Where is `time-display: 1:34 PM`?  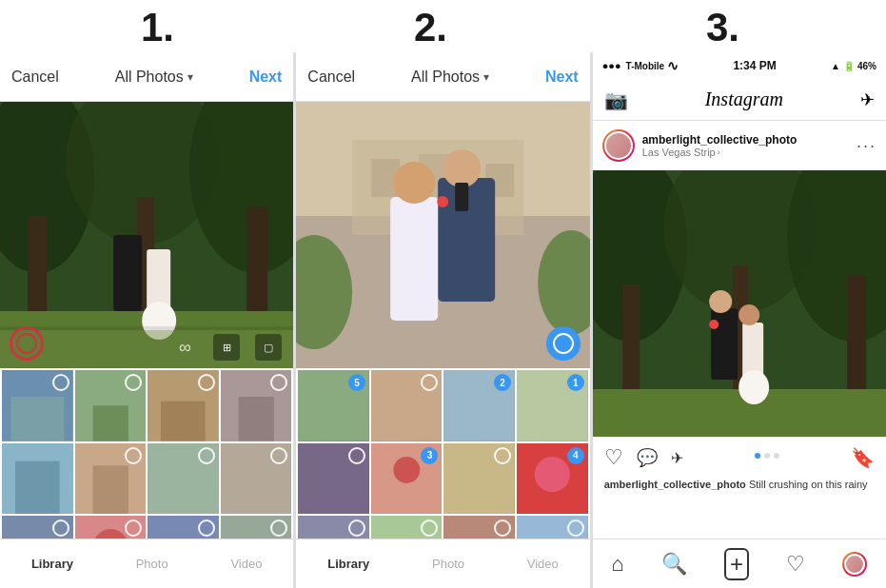
time-display: 1:34 PM is located at coordinates (754, 66).